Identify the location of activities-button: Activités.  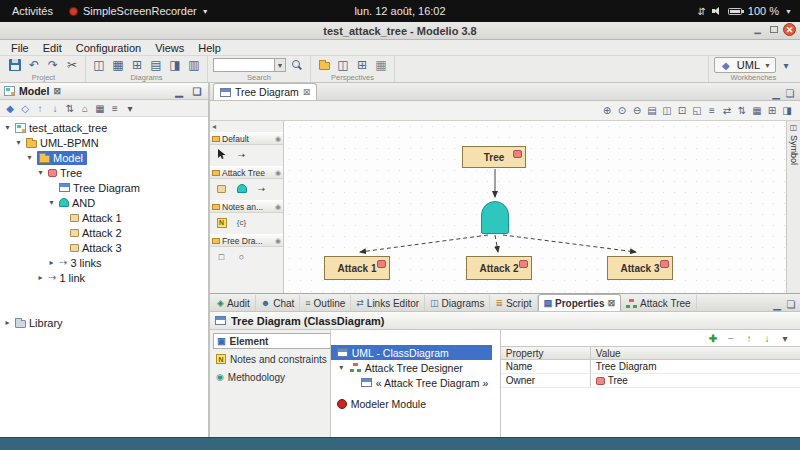
(32, 11).